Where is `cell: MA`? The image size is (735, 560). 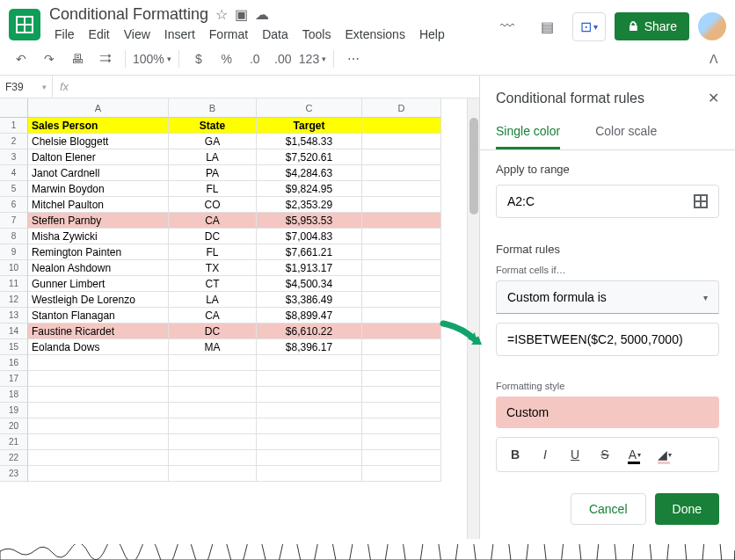 cell: MA is located at coordinates (213, 347).